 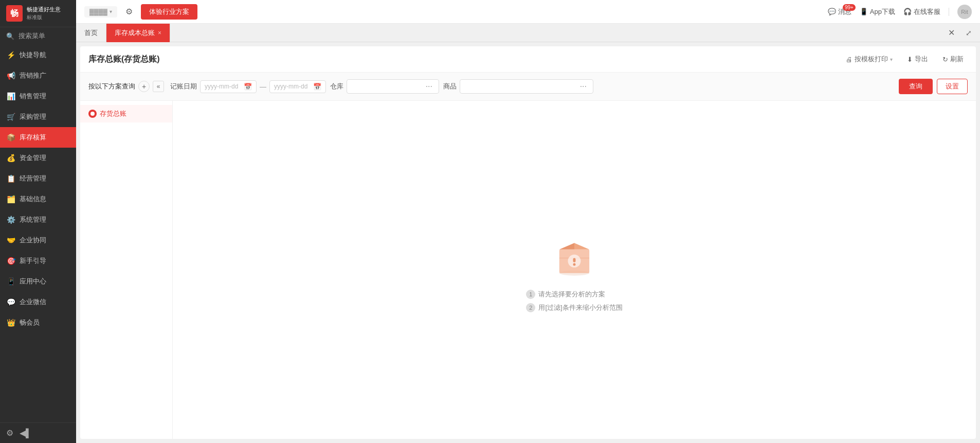 I want to click on sidebar-item-marketing: 📢 营销推广, so click(x=38, y=76).